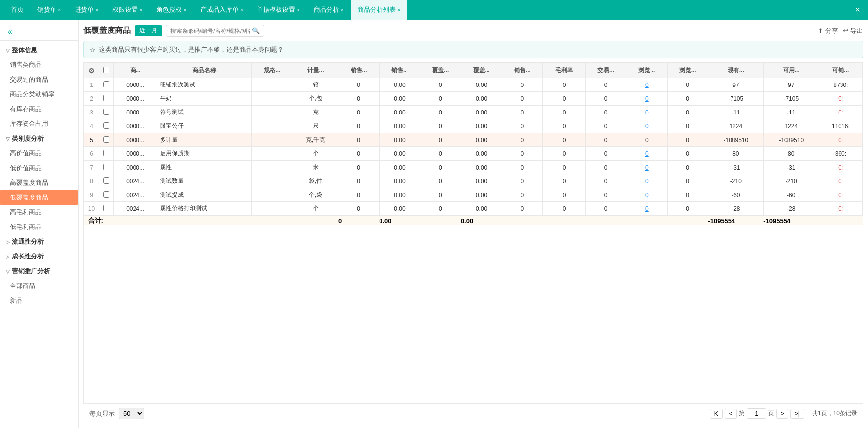 The height and width of the screenshot is (428, 868). I want to click on date-filter-button: 近一月, so click(148, 30).